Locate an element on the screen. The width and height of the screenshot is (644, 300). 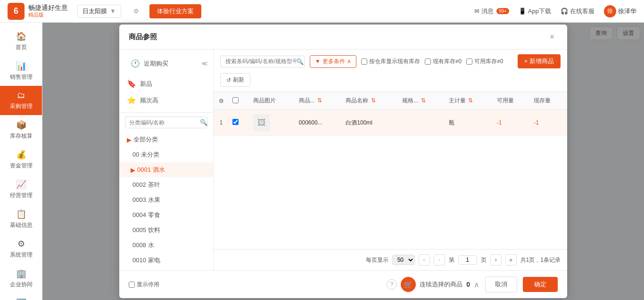
sidebar-label-basic-info: 基础信息 is located at coordinates (21, 225).